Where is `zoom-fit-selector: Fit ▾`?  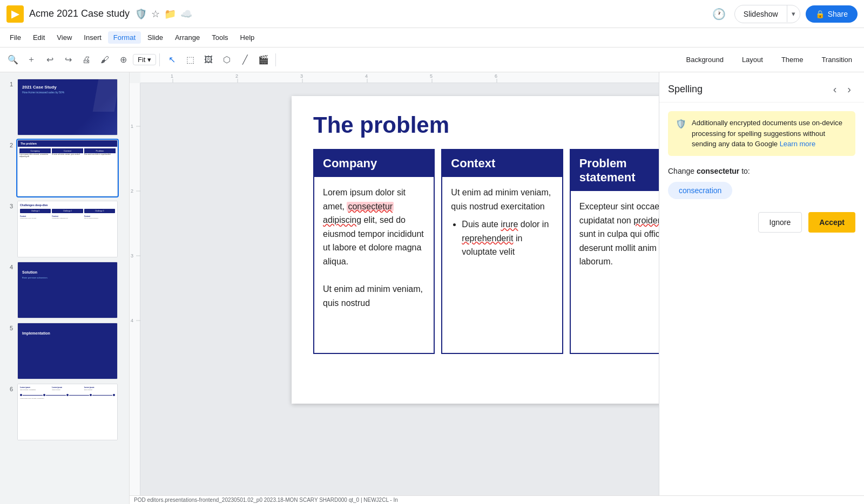
zoom-fit-selector: Fit ▾ is located at coordinates (145, 59).